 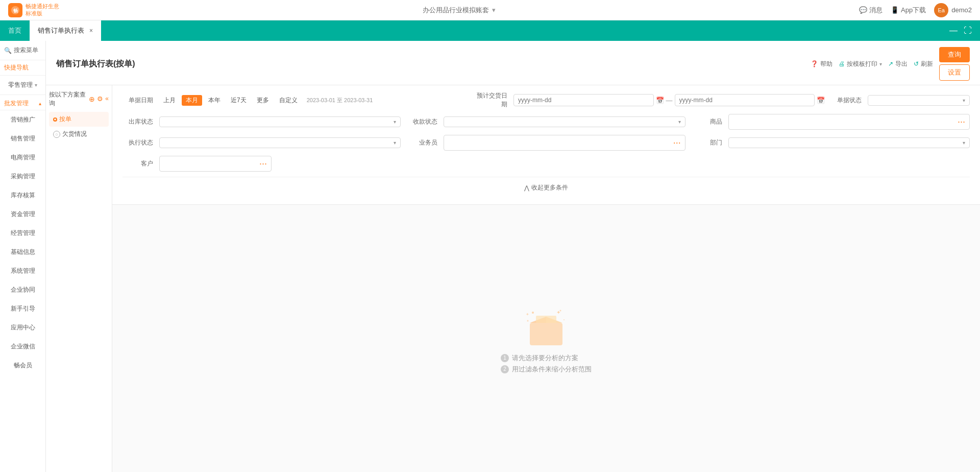 I want to click on user-avatar: Ea demo2, so click(x=953, y=10).